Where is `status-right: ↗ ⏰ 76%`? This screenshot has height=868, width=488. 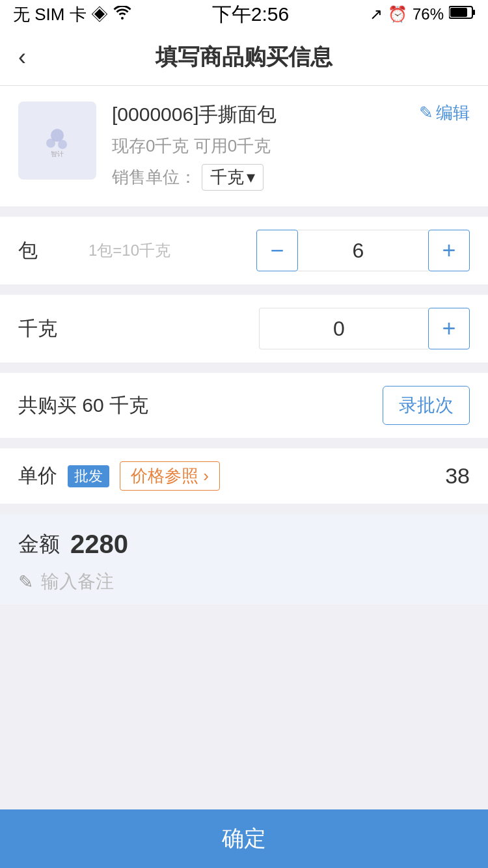 status-right: ↗ ⏰ 76% is located at coordinates (422, 14).